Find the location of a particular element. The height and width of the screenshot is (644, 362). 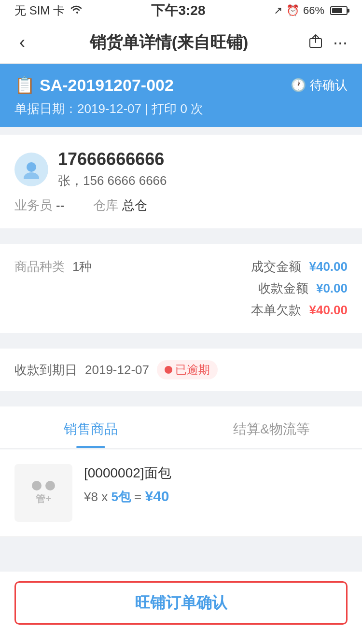

product-price: ¥8 x 5包 = ¥40 is located at coordinates (216, 497).